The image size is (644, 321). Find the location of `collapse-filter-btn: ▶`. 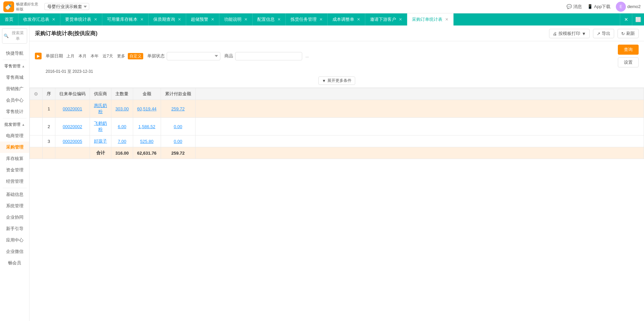

collapse-filter-btn: ▶ is located at coordinates (38, 56).